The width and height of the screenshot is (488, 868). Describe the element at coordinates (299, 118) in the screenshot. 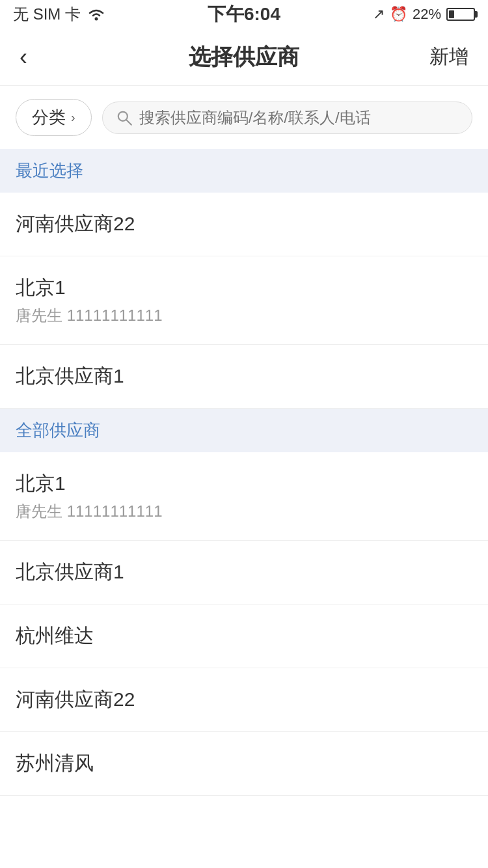

I see `search-input` at that location.